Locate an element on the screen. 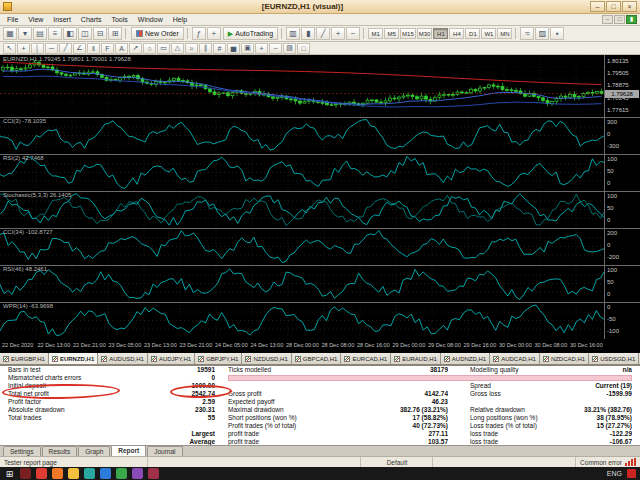 This screenshot has height=480, width=640. timeframe-m1: M1 is located at coordinates (376, 34).